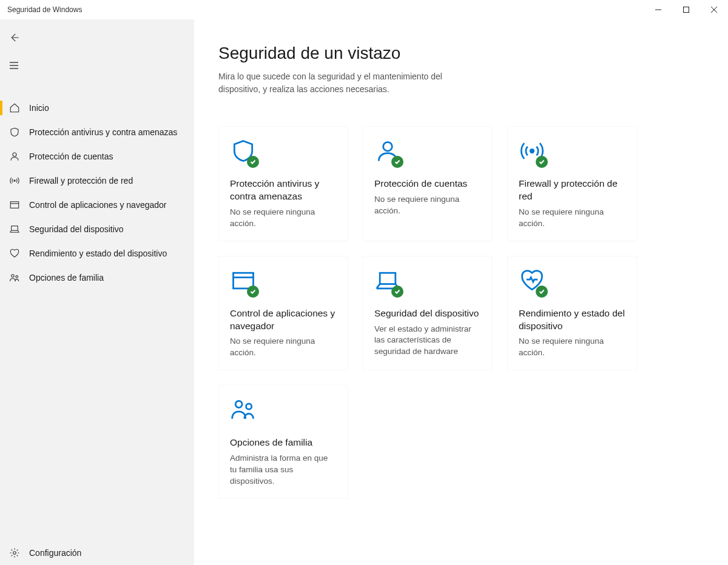 The width and height of the screenshot is (728, 565). I want to click on sidebar-item-label: Control de aplicaciones y navegador, so click(98, 205).